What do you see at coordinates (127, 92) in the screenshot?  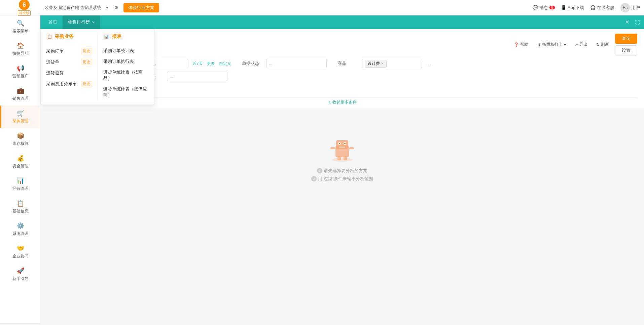 I see `report-supplier-stat-item: 进货单统计表（按供应商）` at bounding box center [127, 92].